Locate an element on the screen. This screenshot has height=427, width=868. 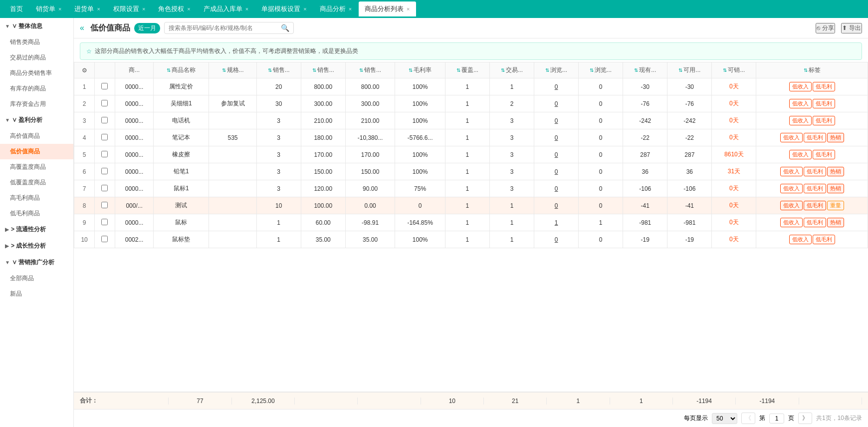
col-header-trade: ⇅交易... is located at coordinates (512, 70).